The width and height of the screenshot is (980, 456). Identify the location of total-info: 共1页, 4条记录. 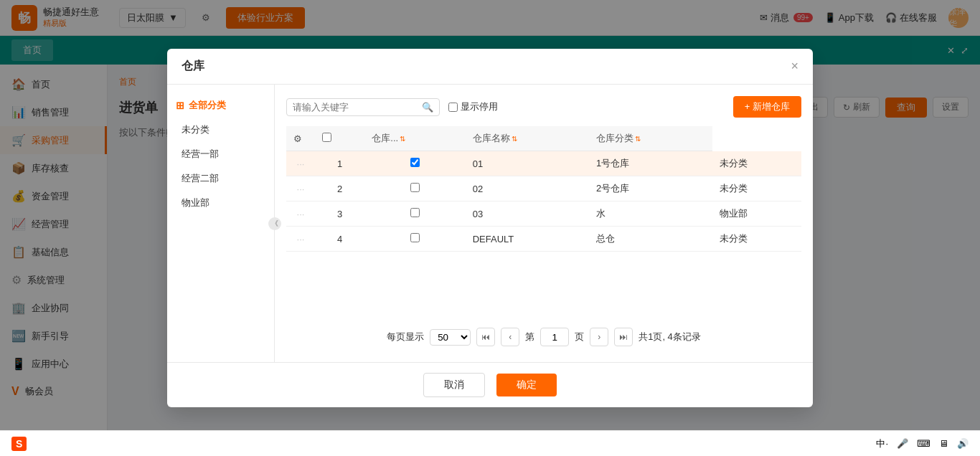
(670, 337).